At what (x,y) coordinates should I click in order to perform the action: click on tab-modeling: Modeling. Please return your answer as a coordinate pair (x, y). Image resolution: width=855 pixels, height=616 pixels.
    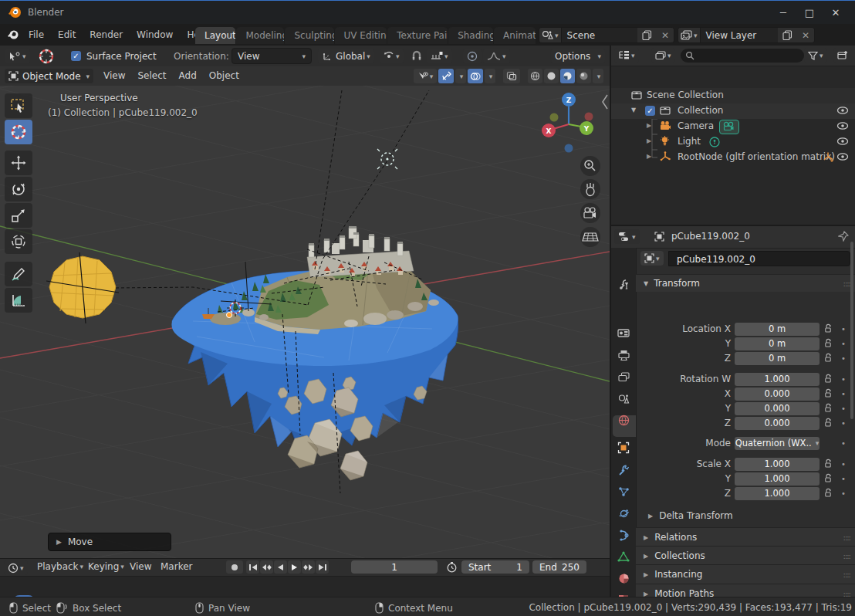
    Looking at the image, I should click on (260, 36).